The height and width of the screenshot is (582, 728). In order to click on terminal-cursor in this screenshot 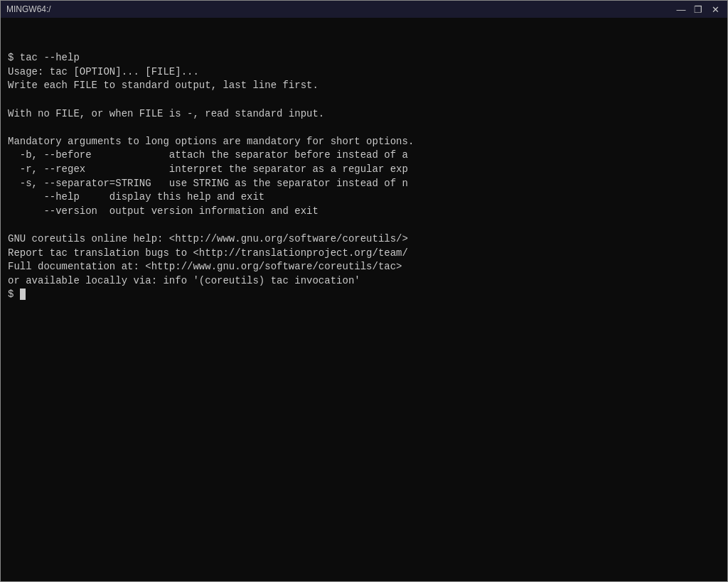, I will do `click(23, 294)`.